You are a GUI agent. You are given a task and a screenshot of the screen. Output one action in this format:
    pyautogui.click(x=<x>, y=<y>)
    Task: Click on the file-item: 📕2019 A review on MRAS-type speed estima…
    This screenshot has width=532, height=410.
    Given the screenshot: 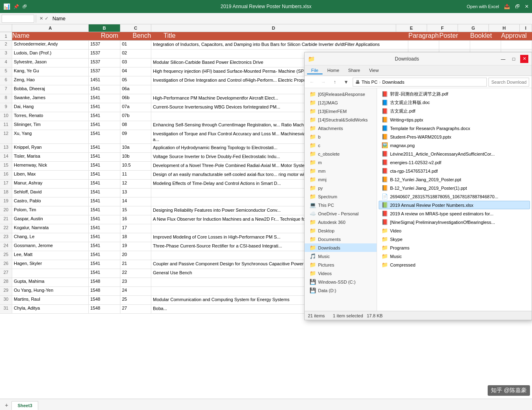 What is the action you would take?
    pyautogui.click(x=454, y=214)
    